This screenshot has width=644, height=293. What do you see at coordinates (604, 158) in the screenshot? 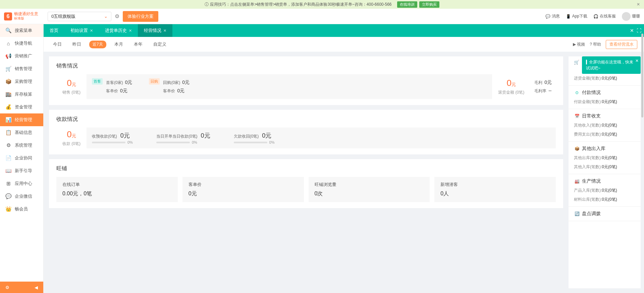
I see `stock-out-item: 其他出库(笔数):0元(0笔)` at bounding box center [604, 158].